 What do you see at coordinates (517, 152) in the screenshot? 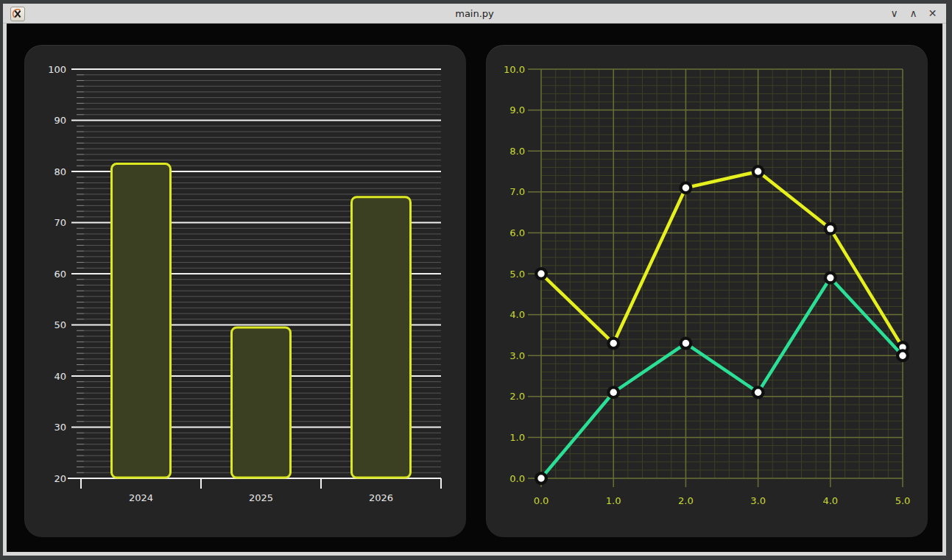
I see `svg-text: 8.0` at bounding box center [517, 152].